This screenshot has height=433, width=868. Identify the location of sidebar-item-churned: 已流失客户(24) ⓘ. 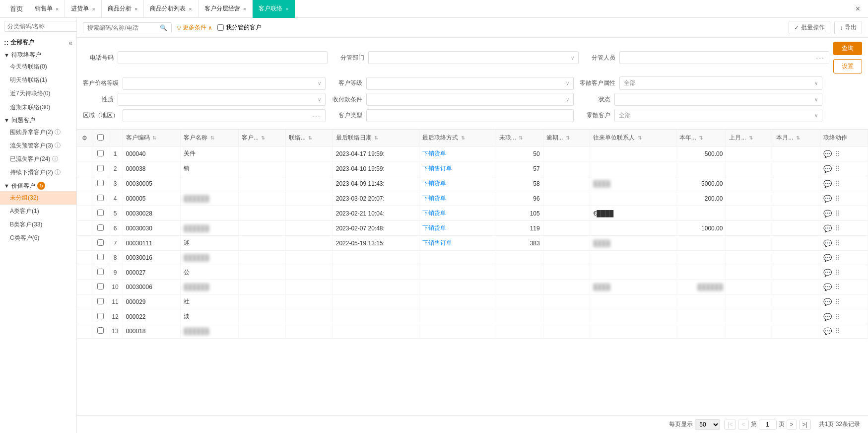
(38, 159).